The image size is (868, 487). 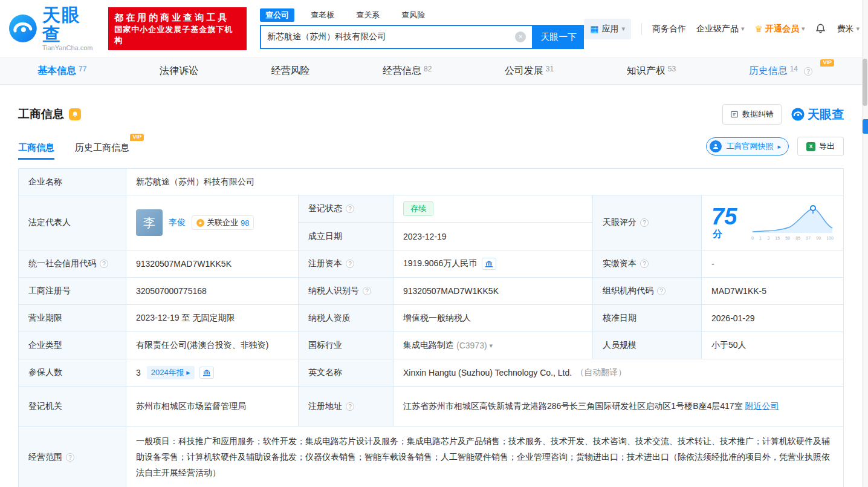 I want to click on company-nav-tabs: 基本信息 77 法律诉讼 经营风险 经营信息 82 公司发展 31 知识产权 5…, so click(x=434, y=71).